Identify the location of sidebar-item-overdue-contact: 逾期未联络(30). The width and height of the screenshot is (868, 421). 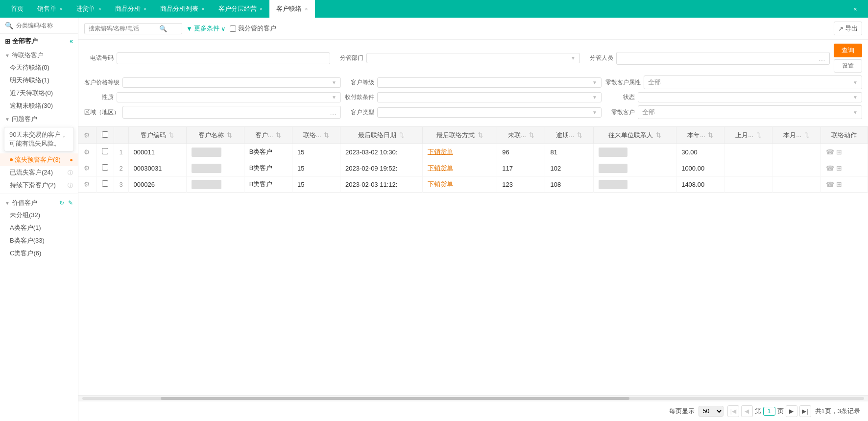
(39, 106).